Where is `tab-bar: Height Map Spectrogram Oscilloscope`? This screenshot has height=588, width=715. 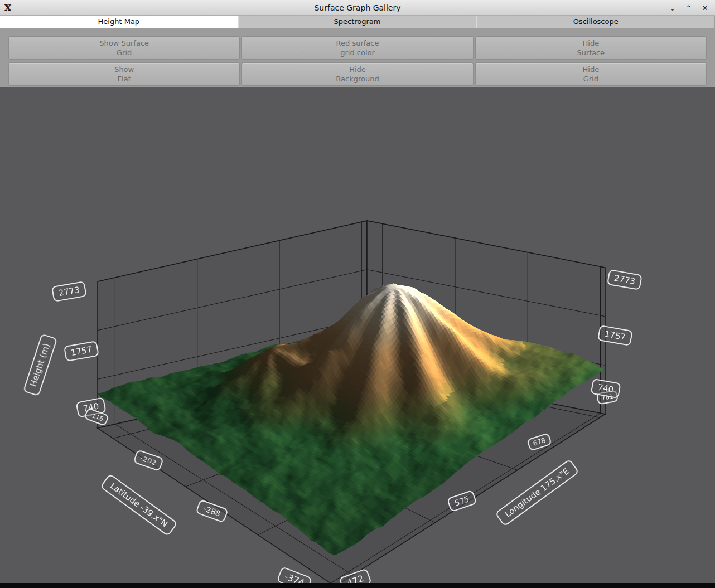
tab-bar: Height Map Spectrogram Oscilloscope is located at coordinates (358, 22).